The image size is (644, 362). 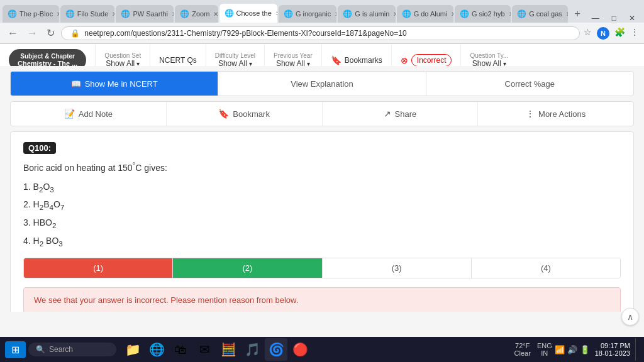 What do you see at coordinates (530, 84) in the screenshot?
I see `correct-percentage-top-btn: Correct %age` at bounding box center [530, 84].